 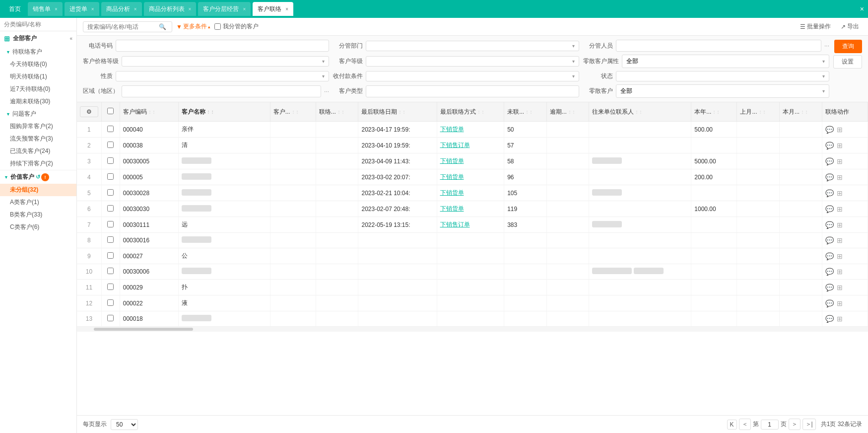 I want to click on th-partner-sort: ⋮⋮, so click(x=639, y=112).